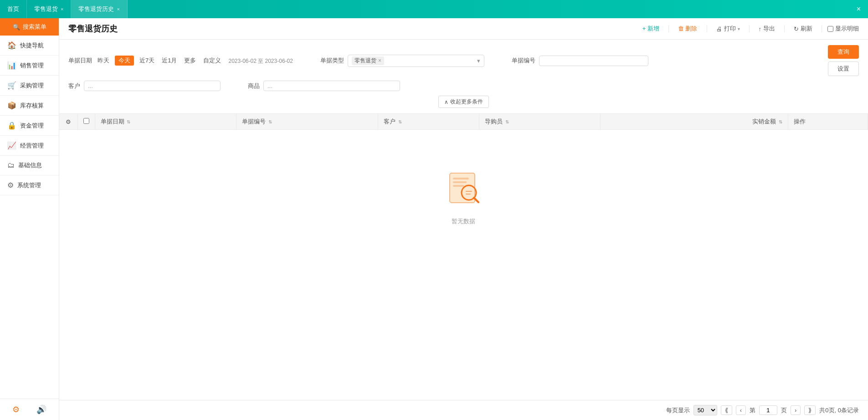 The image size is (868, 420). I want to click on th-checkbox, so click(86, 122).